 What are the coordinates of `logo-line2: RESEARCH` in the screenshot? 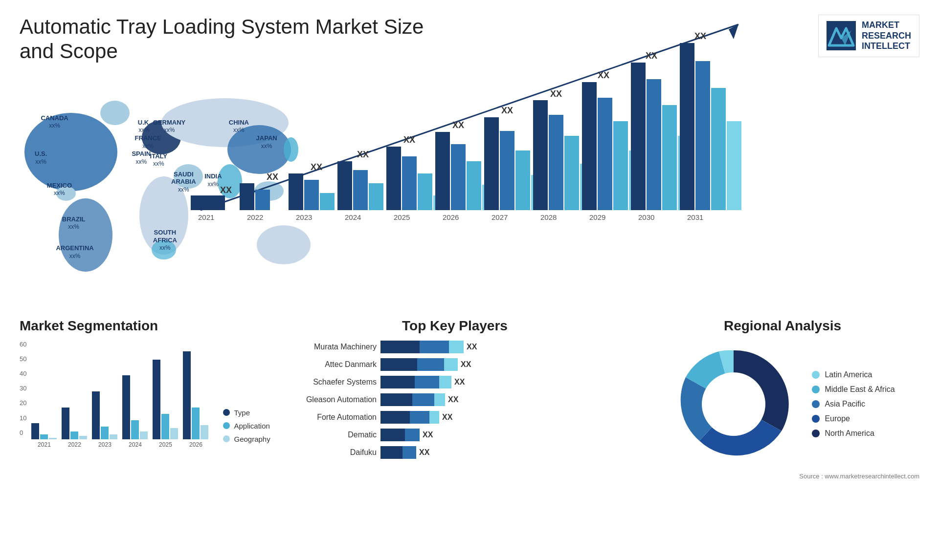 It's located at (886, 36).